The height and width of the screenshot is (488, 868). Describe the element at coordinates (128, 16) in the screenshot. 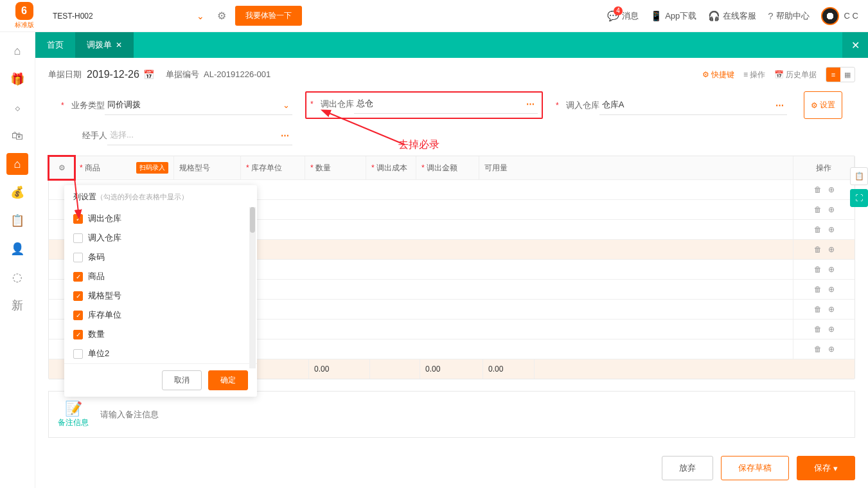

I see `org-selector: TEST-H002 ⌄` at that location.